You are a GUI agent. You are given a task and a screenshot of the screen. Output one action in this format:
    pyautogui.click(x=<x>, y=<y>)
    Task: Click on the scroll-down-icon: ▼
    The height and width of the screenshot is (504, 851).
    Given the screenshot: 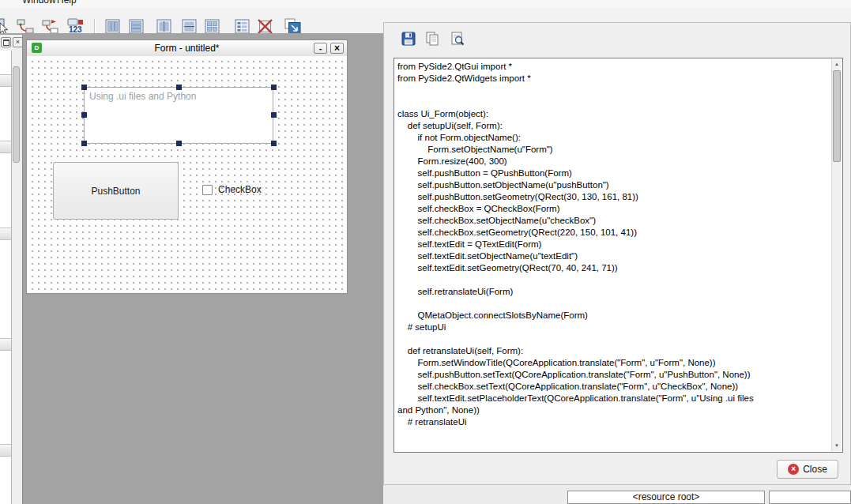 What is the action you would take?
    pyautogui.click(x=837, y=446)
    